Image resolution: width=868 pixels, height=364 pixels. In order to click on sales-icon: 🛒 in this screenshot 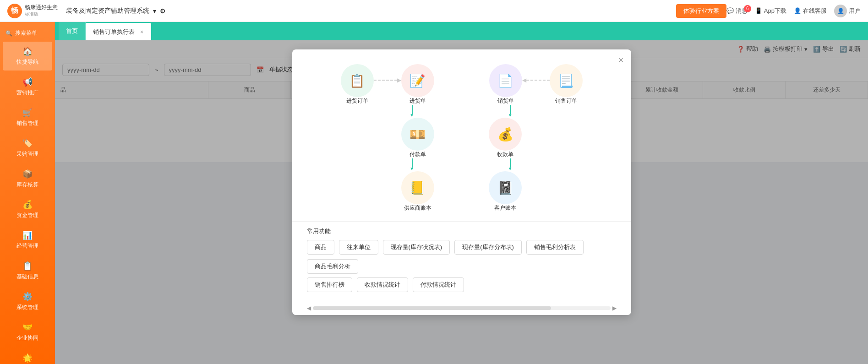, I will do `click(27, 113)`.